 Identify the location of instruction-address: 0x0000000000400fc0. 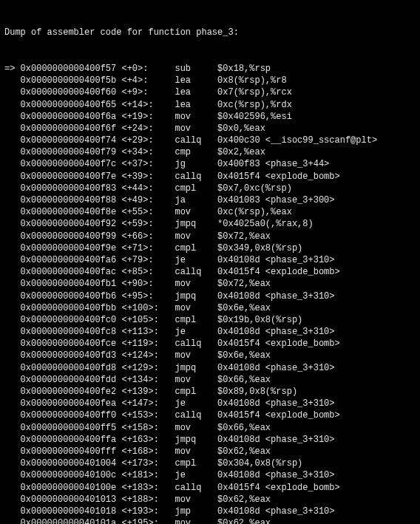
(71, 320).